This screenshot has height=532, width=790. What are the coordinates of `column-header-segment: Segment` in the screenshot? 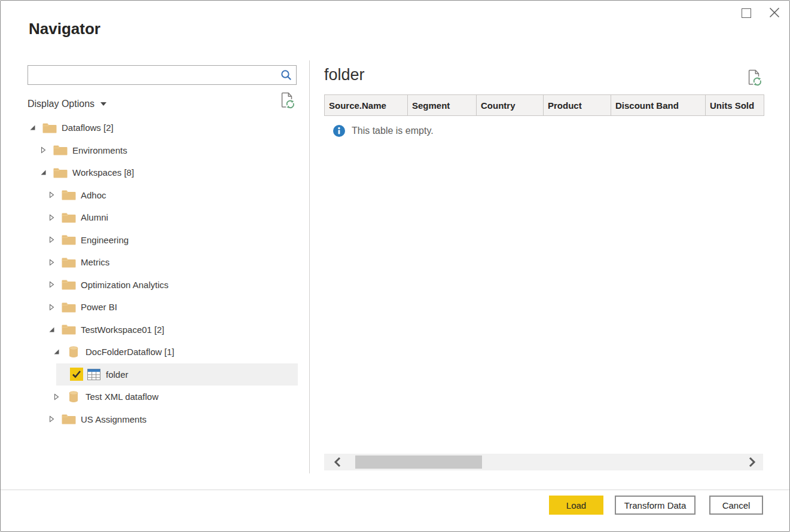 It's located at (443, 105).